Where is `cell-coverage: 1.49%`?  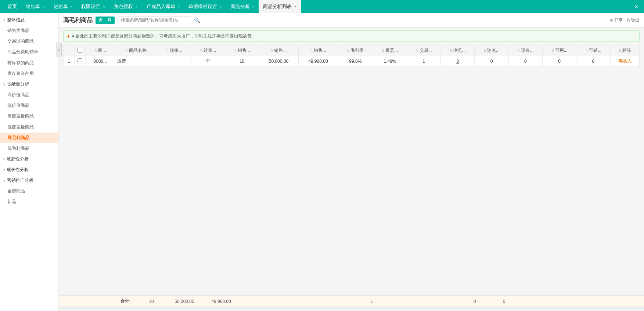 cell-coverage: 1.49% is located at coordinates (390, 61).